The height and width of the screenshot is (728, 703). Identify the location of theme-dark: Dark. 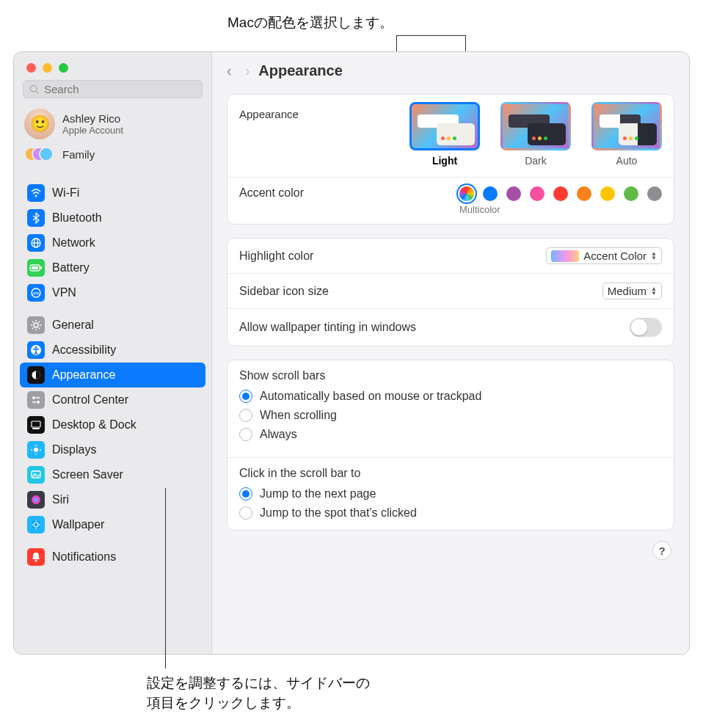
(536, 134).